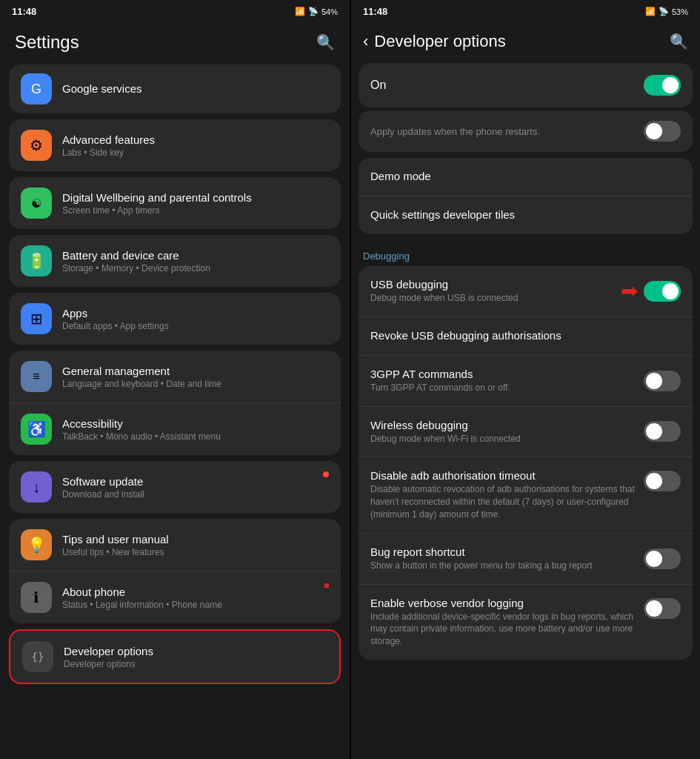 This screenshot has width=700, height=759. I want to click on google-services-title: Google services, so click(196, 89).